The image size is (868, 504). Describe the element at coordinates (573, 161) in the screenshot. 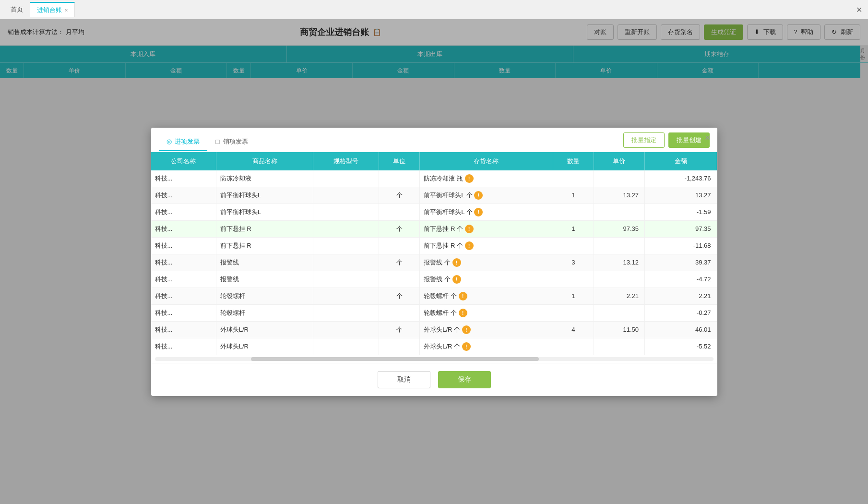

I see `col-qty: 数量` at that location.